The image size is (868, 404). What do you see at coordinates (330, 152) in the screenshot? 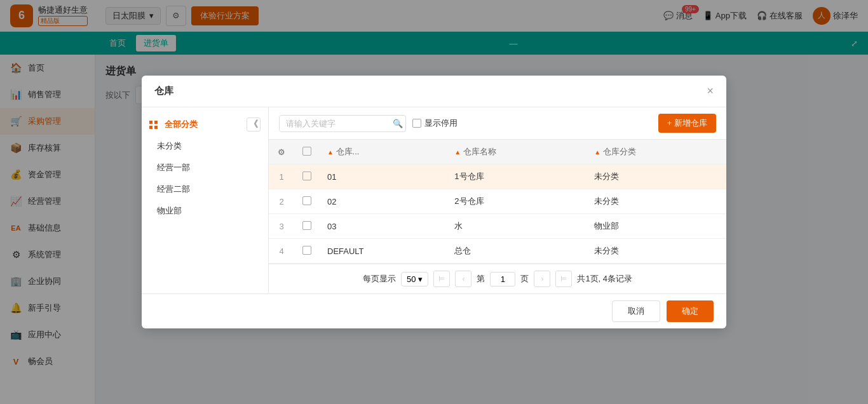
I see `sort-icon-code: ▲` at bounding box center [330, 152].